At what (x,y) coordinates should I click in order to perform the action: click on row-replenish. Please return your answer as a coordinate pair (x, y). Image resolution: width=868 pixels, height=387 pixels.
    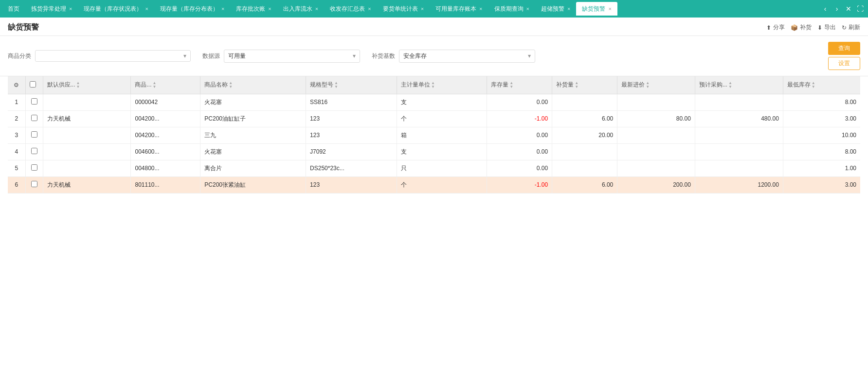
    Looking at the image, I should click on (585, 152).